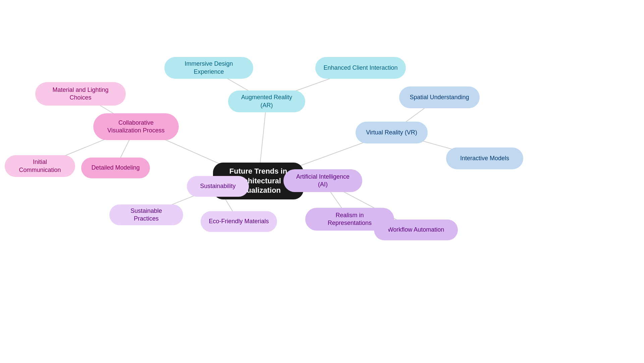 This screenshot has height=363, width=644. I want to click on collab-label: Collaborative Visualization Process, so click(136, 127).